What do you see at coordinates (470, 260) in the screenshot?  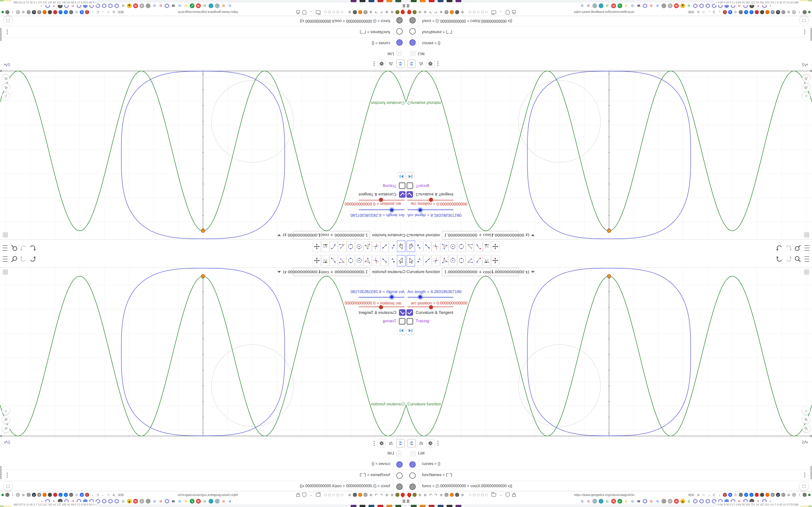 I see `tool-angle` at bounding box center [470, 260].